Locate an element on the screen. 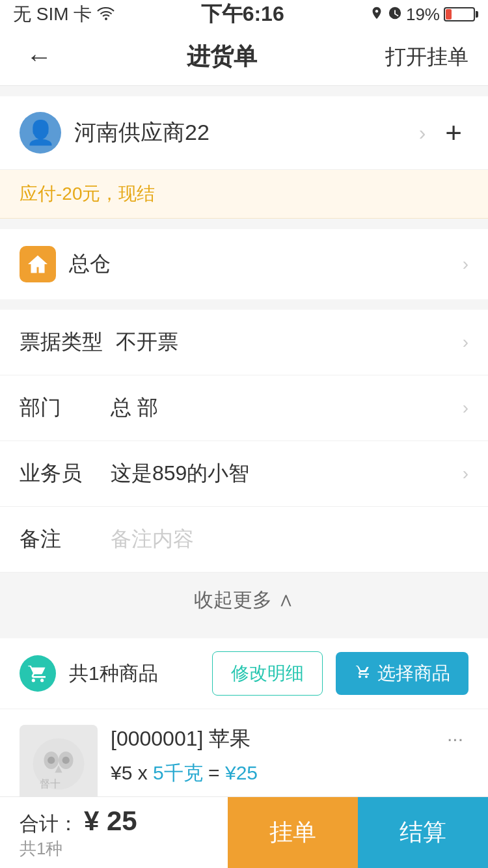 The height and width of the screenshot is (868, 488). location-icon is located at coordinates (377, 14).